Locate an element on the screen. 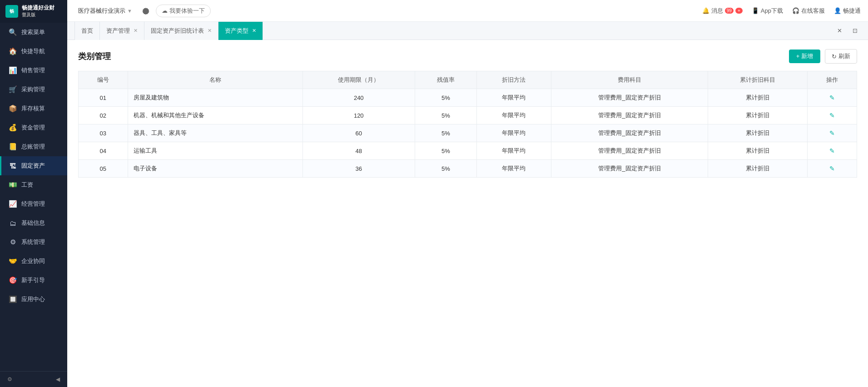 The image size is (868, 387). tab-depreciation-table: 固定资产折旧统计表 ✕ is located at coordinates (182, 31).